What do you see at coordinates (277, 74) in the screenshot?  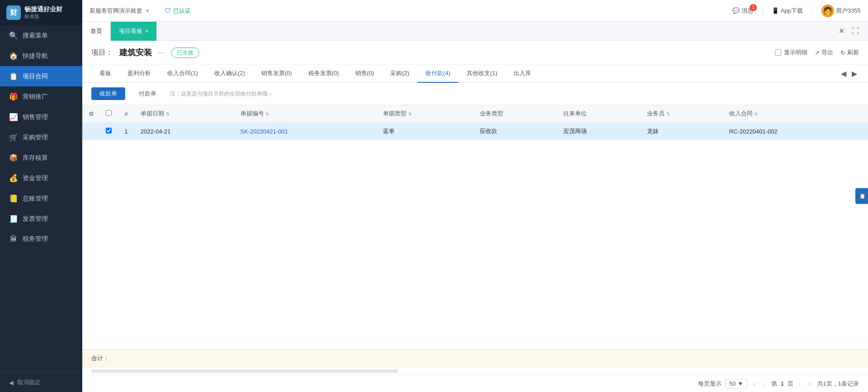 I see `tab-sales-invoice: 销售发票(0)` at bounding box center [277, 74].